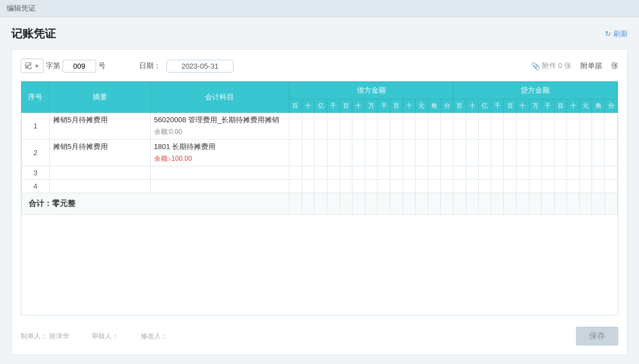 This screenshot has height=364, width=639. What do you see at coordinates (597, 336) in the screenshot?
I see `save-button: 保存` at bounding box center [597, 336].